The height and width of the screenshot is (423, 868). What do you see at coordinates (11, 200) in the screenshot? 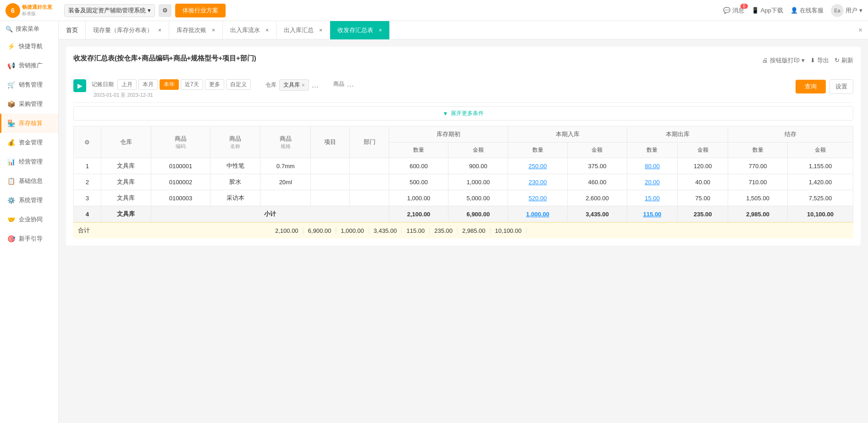
I see `system-icon: ⚙️` at bounding box center [11, 200].